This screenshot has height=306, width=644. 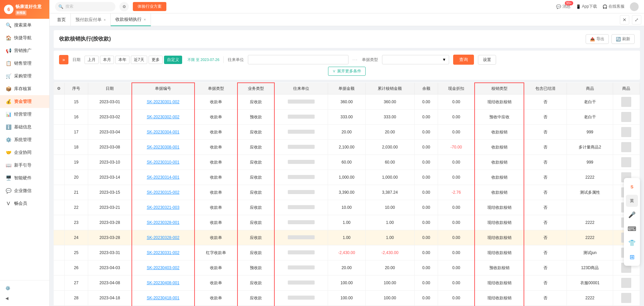 What do you see at coordinates (416, 60) in the screenshot?
I see `doc-type-select: ▼` at bounding box center [416, 60].